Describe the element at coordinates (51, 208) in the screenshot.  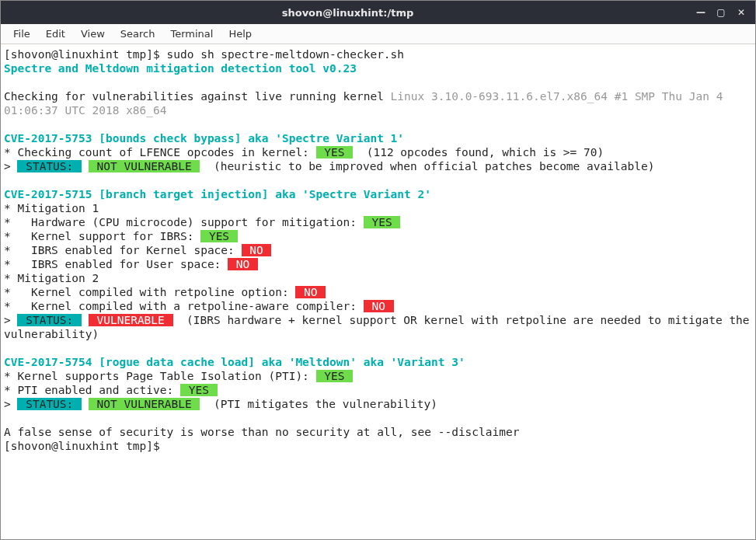
I see `cve2-m1: * Mitigation 1` at that location.